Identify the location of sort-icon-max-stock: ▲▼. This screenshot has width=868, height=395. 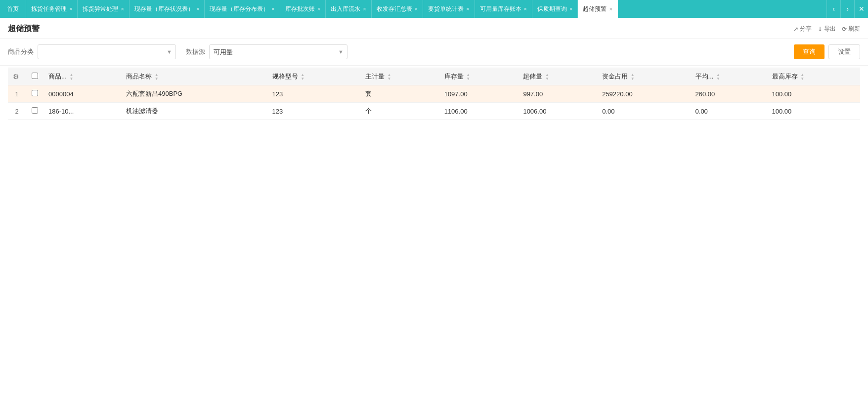
(802, 77).